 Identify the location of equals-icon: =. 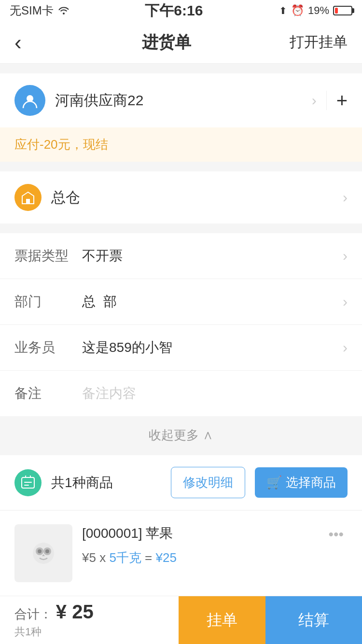
(150, 558).